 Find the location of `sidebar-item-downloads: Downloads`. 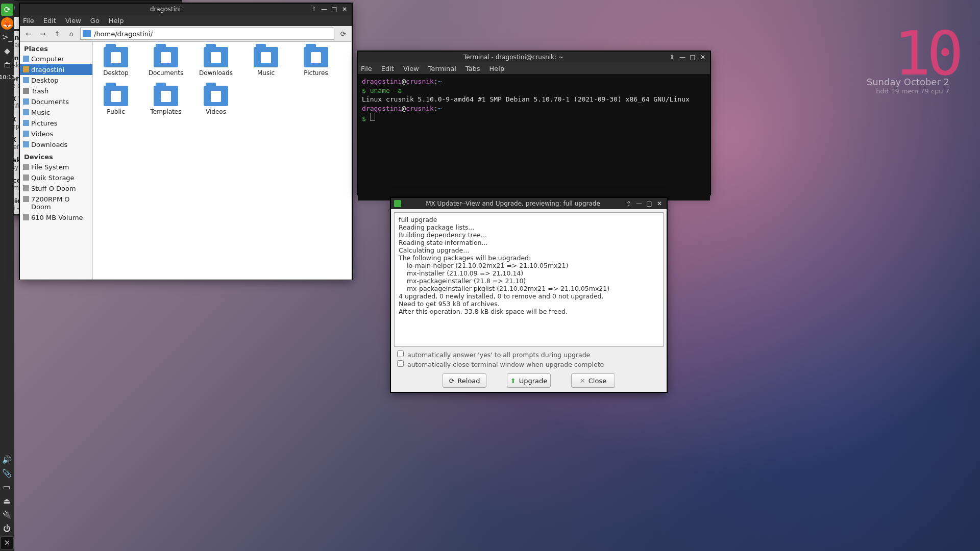

sidebar-item-downloads: Downloads is located at coordinates (56, 145).